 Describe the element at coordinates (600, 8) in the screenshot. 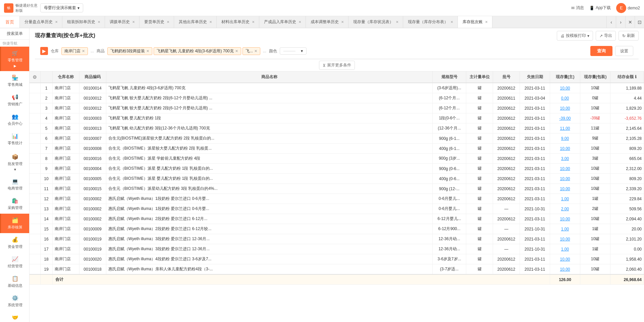

I see `app-download-btn: 📱 App下载` at that location.